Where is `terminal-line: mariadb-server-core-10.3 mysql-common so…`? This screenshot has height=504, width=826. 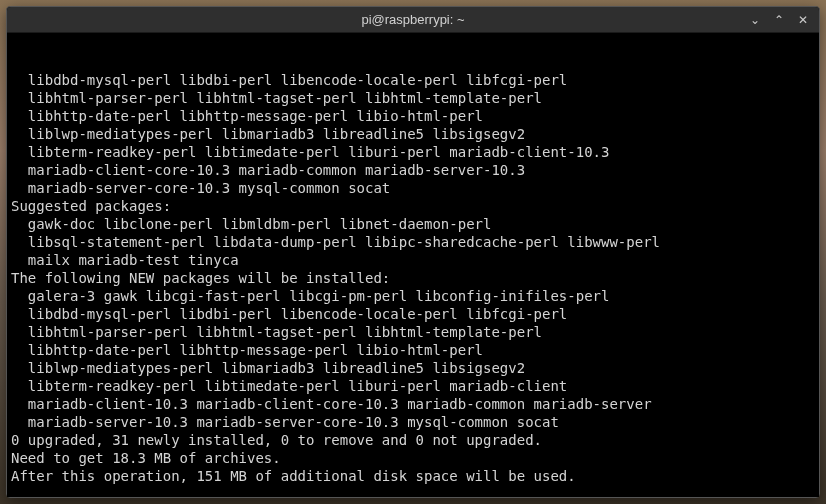 terminal-line: mariadb-server-core-10.3 mysql-common so… is located at coordinates (413, 188).